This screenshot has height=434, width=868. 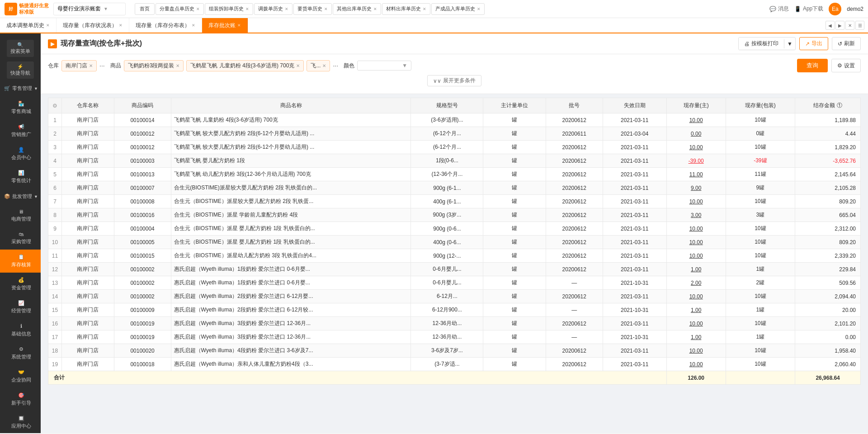 I want to click on cell-spec: (12-36个月..., so click(x=447, y=175).